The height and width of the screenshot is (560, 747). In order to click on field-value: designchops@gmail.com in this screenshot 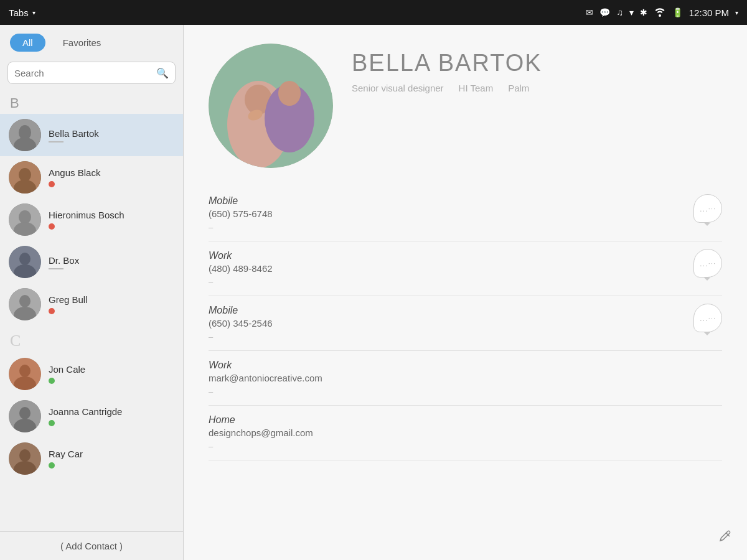, I will do `click(261, 433)`.